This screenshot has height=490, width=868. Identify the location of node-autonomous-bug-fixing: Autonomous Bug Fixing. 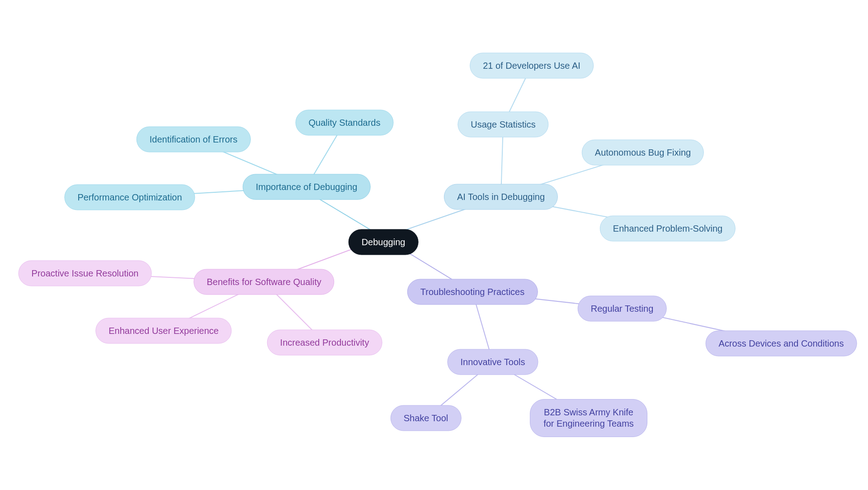
(643, 153).